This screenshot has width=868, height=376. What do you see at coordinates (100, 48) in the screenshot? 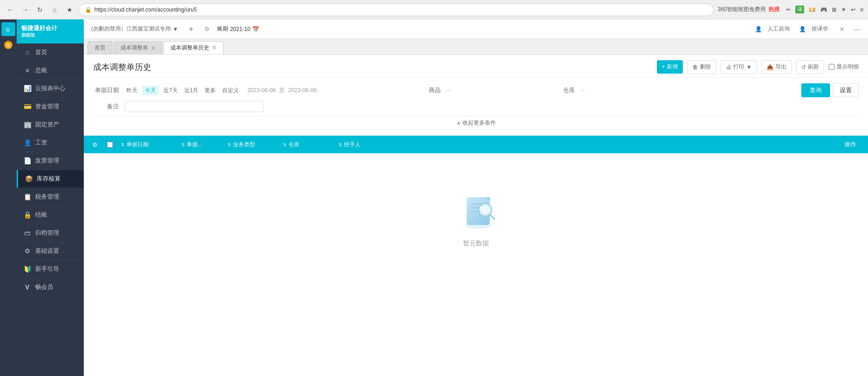
I see `tab-home: 首页` at bounding box center [100, 48].